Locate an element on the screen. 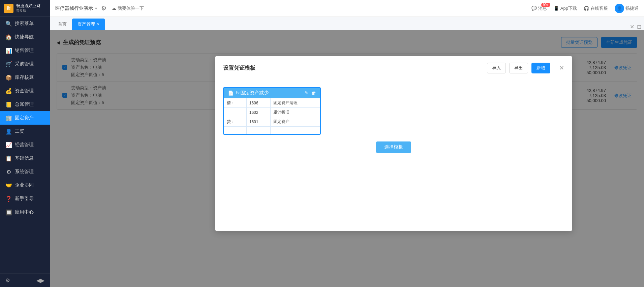  sidebar-item-app-center: 🔲应用中心 is located at coordinates (25, 212).